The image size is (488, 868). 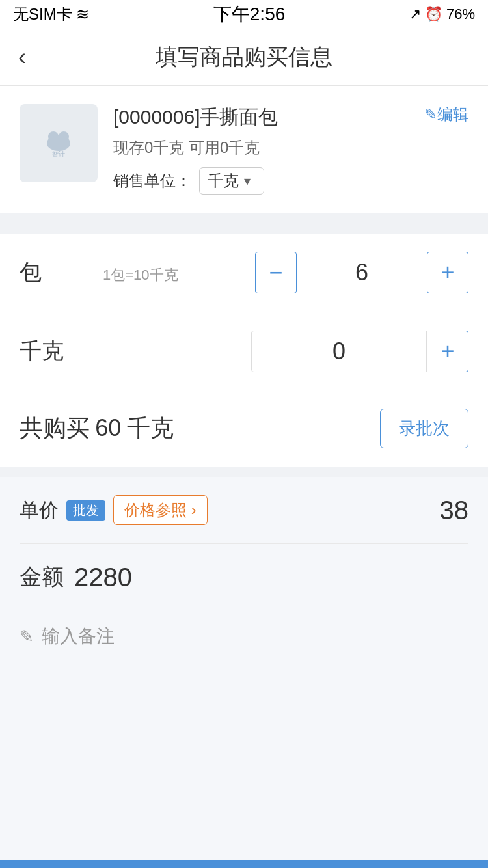 What do you see at coordinates (291, 117) in the screenshot?
I see `product-name-row: [0000006]手撕面包 ✎编辑` at bounding box center [291, 117].